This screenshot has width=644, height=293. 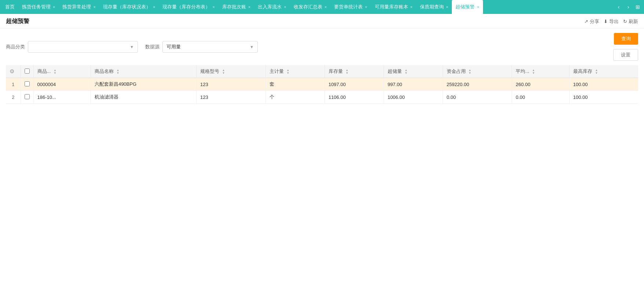 I want to click on select-all-checkbox, so click(x=27, y=71).